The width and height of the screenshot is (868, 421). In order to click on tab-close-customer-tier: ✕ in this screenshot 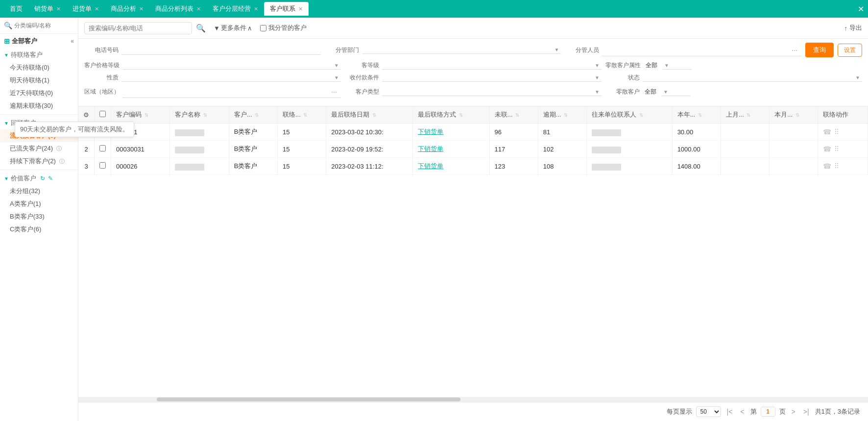, I will do `click(256, 9)`.